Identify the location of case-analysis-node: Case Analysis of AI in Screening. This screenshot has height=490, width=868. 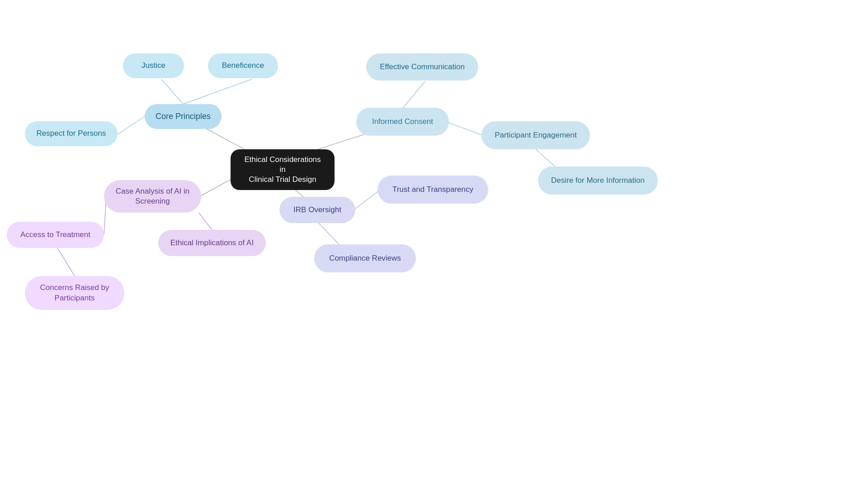
(153, 196).